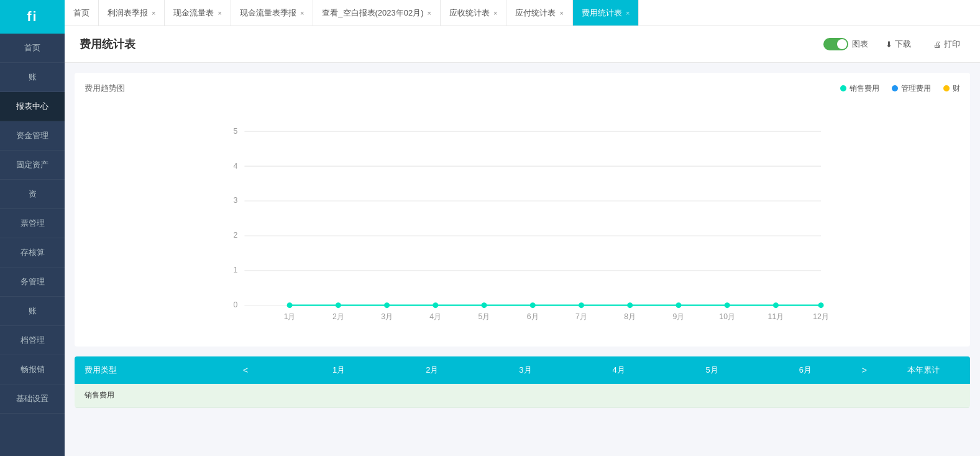 This screenshot has width=980, height=456. I want to click on th-m2: 2月, so click(432, 370).